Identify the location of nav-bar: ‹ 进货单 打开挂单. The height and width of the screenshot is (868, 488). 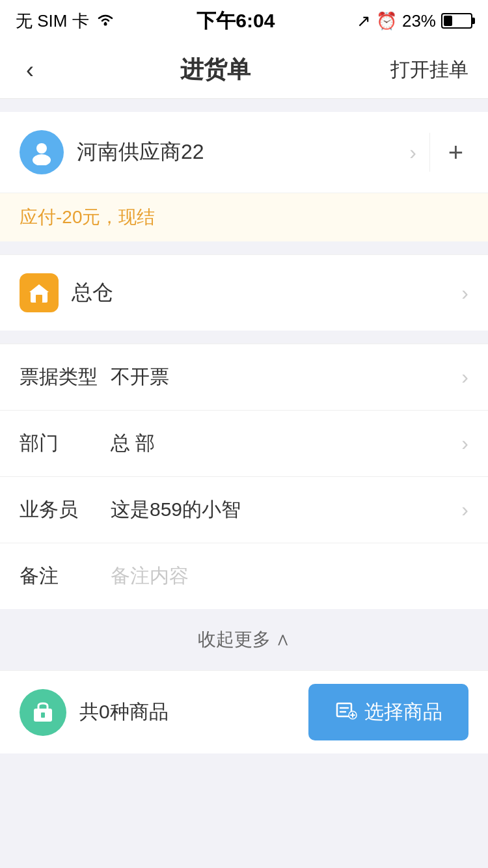
(244, 70).